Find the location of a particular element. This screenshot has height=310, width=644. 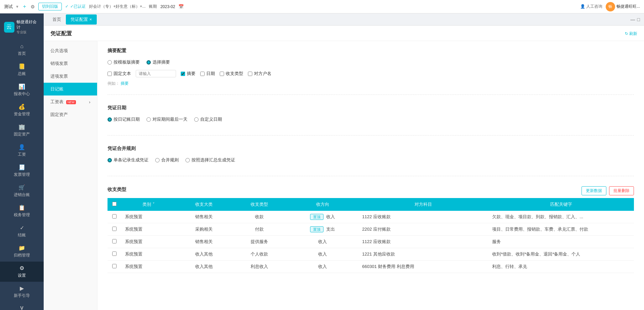

radio-single-input is located at coordinates (110, 160).